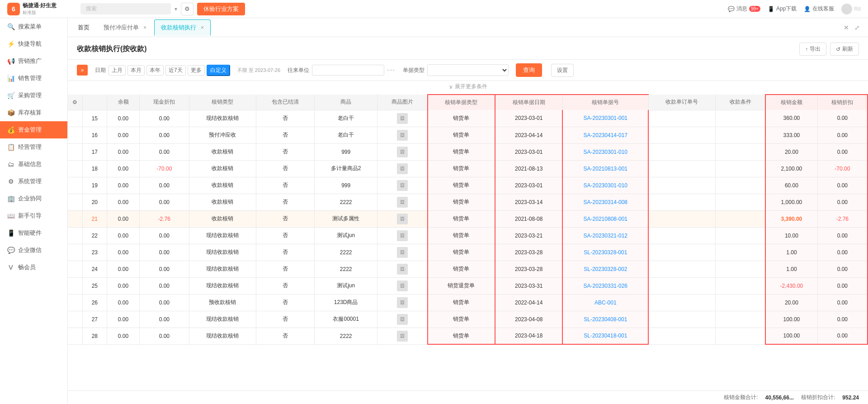  What do you see at coordinates (606, 135) in the screenshot?
I see `bill-no-link: SA-20230414-017` at bounding box center [606, 135].